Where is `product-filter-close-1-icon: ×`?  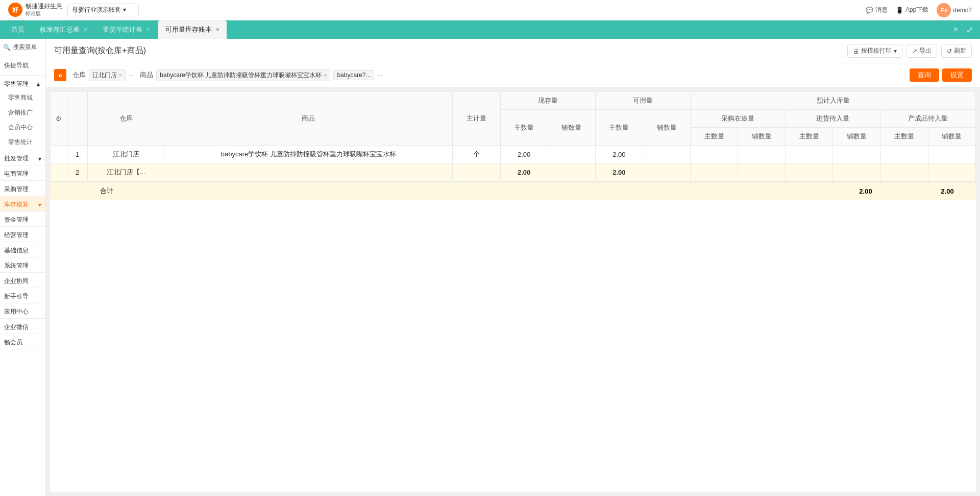
product-filter-close-1-icon: × is located at coordinates (325, 75).